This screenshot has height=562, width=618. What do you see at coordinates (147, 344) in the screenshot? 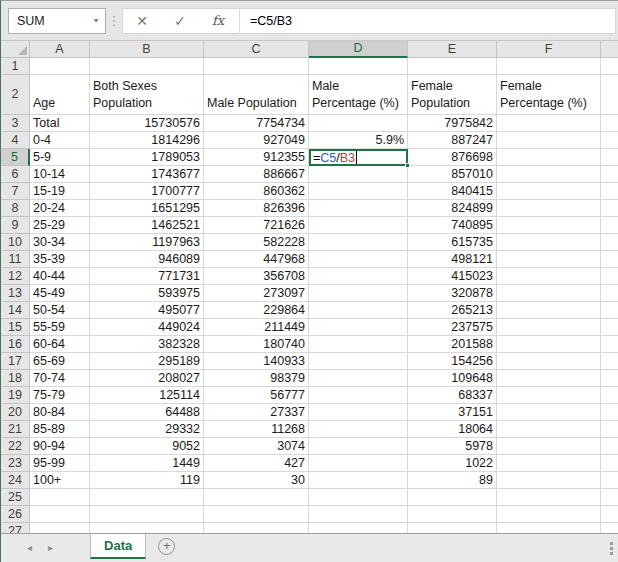
I see `cell-B16: 382328` at bounding box center [147, 344].